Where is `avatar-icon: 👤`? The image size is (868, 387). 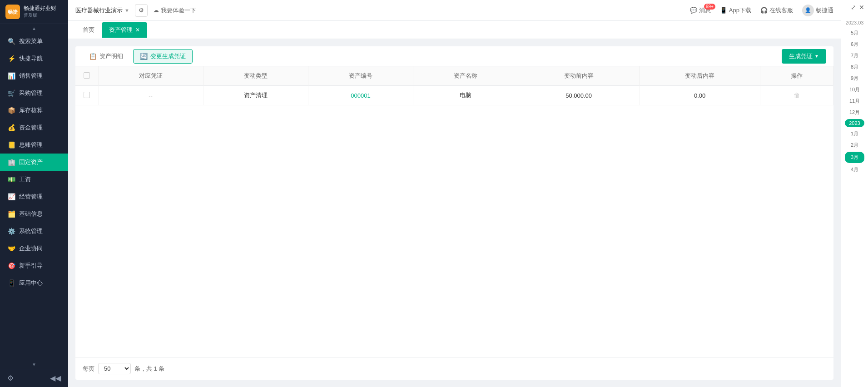
avatar-icon: 👤 is located at coordinates (808, 10).